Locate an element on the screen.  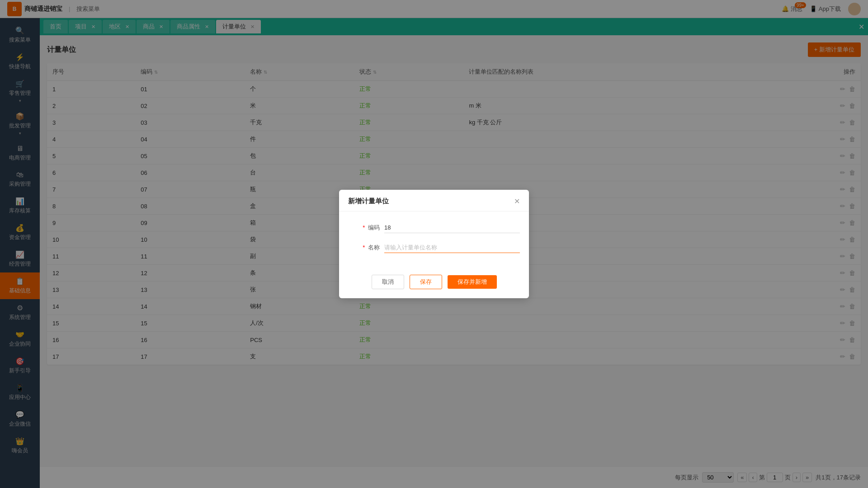
modal-title: 新增计量单位 is located at coordinates (368, 202).